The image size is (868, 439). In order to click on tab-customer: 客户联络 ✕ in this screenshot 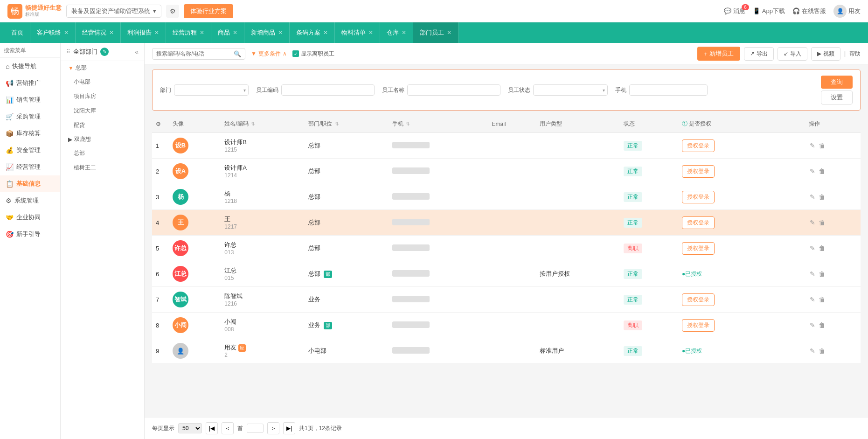, I will do `click(53, 33)`.